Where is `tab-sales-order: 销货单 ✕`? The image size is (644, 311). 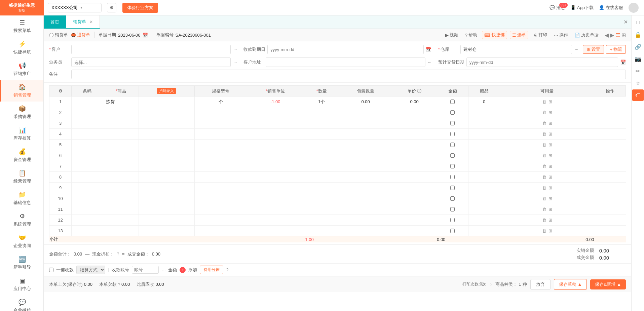
tab-sales-order: 销货单 ✕ is located at coordinates (83, 22).